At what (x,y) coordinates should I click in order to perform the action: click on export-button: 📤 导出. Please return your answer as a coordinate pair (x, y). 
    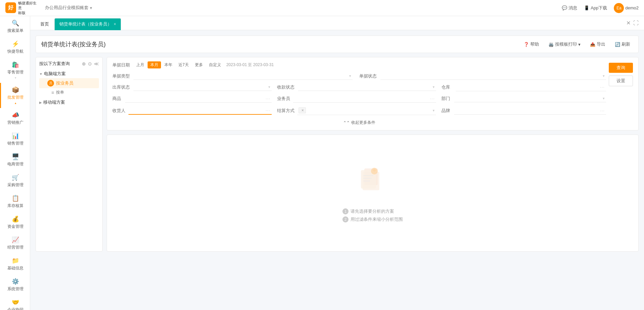
    Looking at the image, I should click on (598, 44).